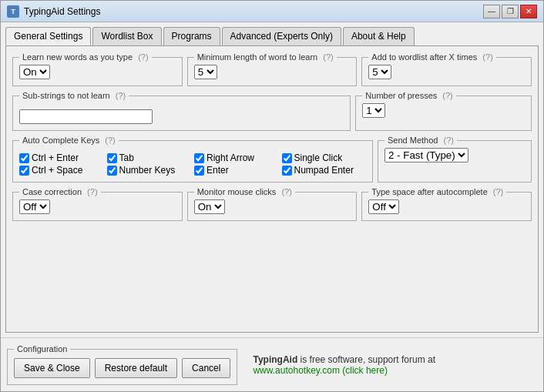 The width and height of the screenshot is (544, 392). Describe the element at coordinates (52, 368) in the screenshot. I see `save-close-button: Save & Close` at that location.